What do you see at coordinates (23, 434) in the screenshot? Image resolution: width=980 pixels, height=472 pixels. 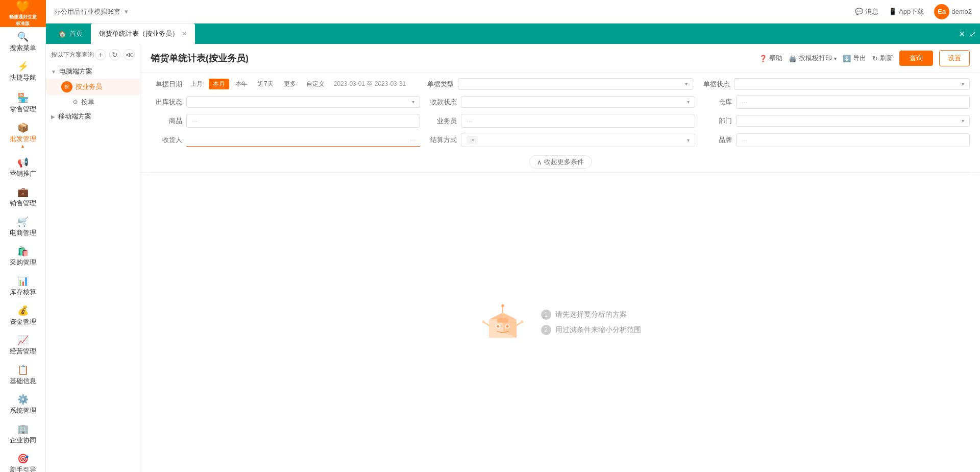 I see `sidebar-item-enterprise: 🏢 企业协同` at bounding box center [23, 434].